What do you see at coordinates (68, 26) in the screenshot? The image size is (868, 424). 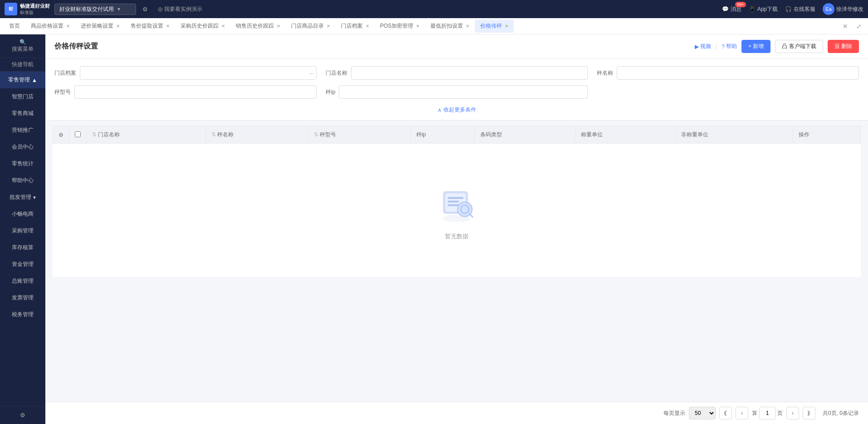 I see `tab-price-settings-close: ✕` at bounding box center [68, 26].